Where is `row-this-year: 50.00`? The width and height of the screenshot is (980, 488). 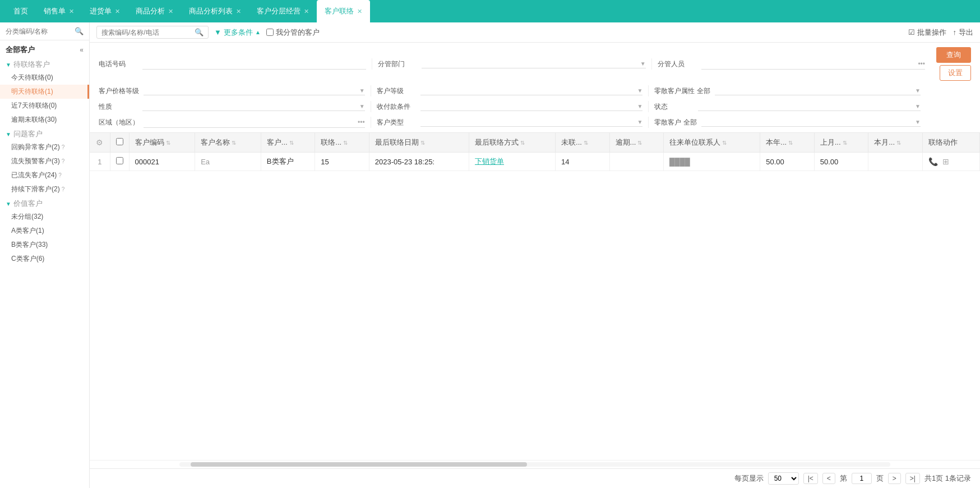
row-this-year: 50.00 is located at coordinates (787, 162).